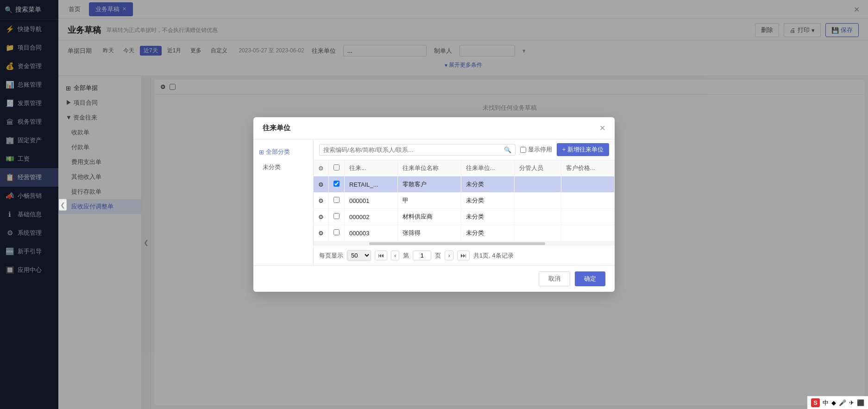 This screenshot has height=409, width=868. What do you see at coordinates (412, 150) in the screenshot?
I see `search-input` at bounding box center [412, 150].